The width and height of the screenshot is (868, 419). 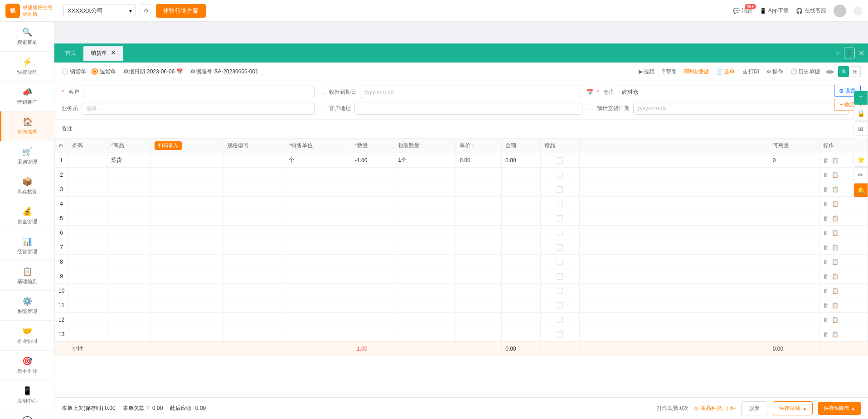 What do you see at coordinates (104, 72) in the screenshot?
I see `radio-return: 退货单` at bounding box center [104, 72].